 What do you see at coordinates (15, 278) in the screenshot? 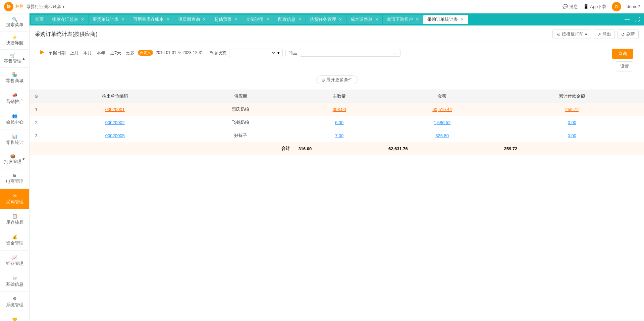
I see `basic-icon: 🗂` at bounding box center [15, 278].